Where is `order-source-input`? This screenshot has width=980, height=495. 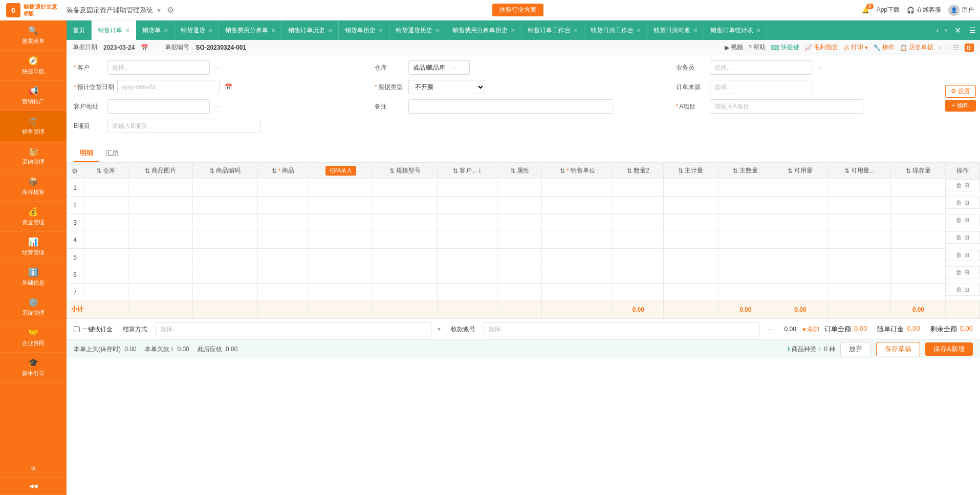
order-source-input is located at coordinates (761, 87).